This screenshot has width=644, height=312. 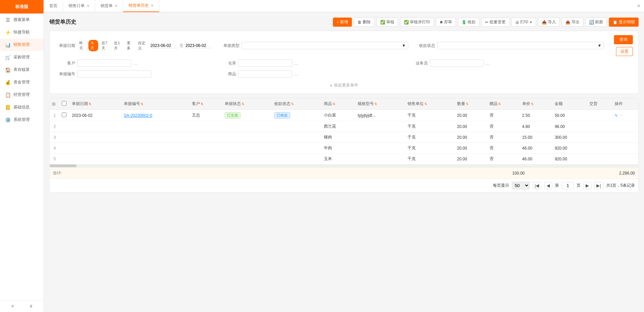 What do you see at coordinates (135, 63) in the screenshot?
I see `customer-dots: ...` at bounding box center [135, 63].